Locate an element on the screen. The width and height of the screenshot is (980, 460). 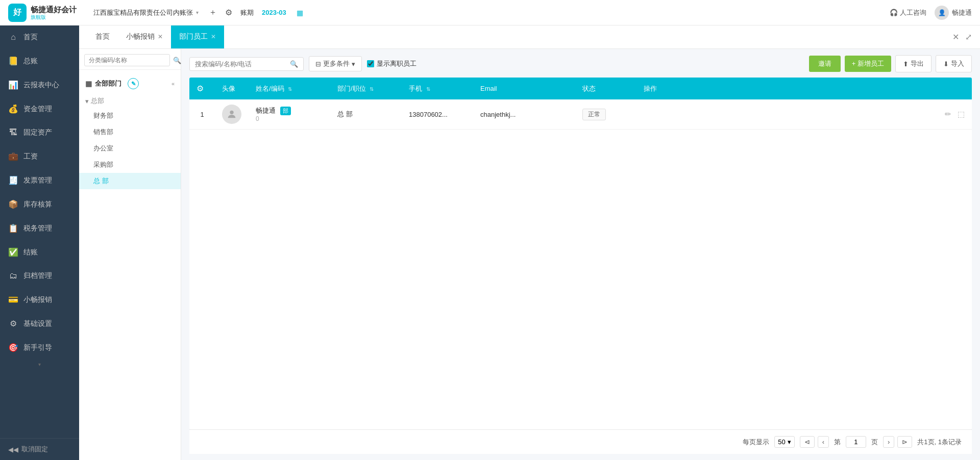
dept-search-input is located at coordinates (127, 60).